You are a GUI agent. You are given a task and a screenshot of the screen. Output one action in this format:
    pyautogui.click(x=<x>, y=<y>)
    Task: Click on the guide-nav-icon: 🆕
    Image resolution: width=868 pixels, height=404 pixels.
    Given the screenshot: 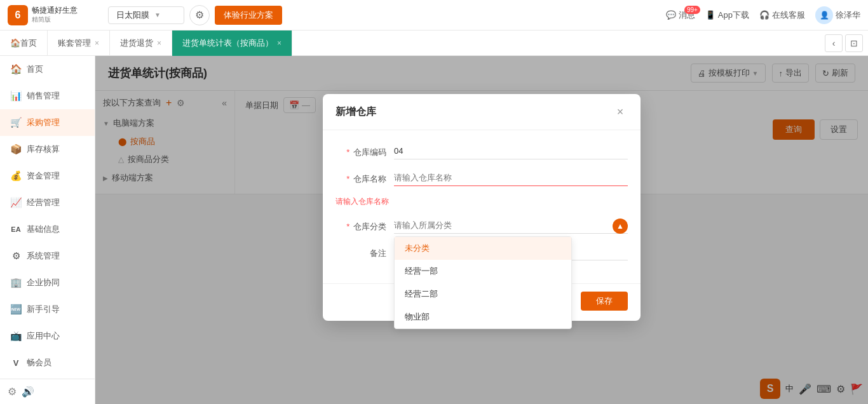 What is the action you would take?
    pyautogui.click(x=16, y=309)
    